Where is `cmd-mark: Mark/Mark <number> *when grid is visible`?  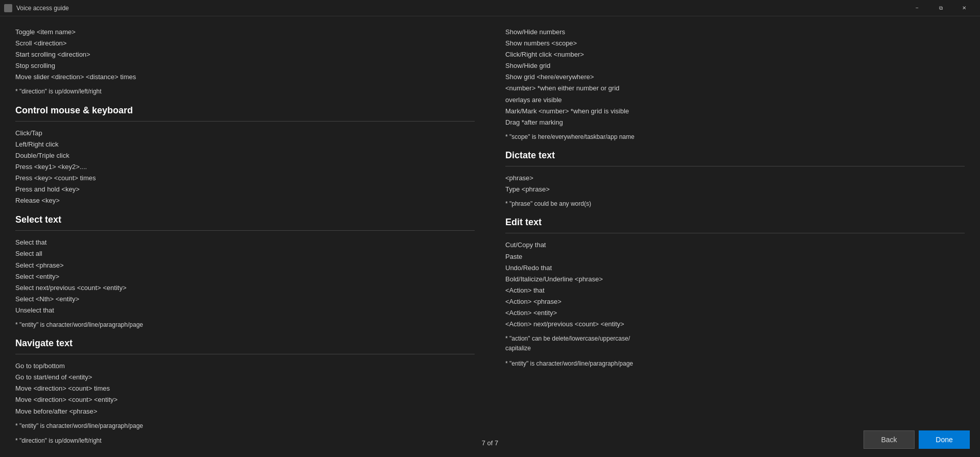 cmd-mark: Mark/Mark <number> *when grid is visible is located at coordinates (735, 111).